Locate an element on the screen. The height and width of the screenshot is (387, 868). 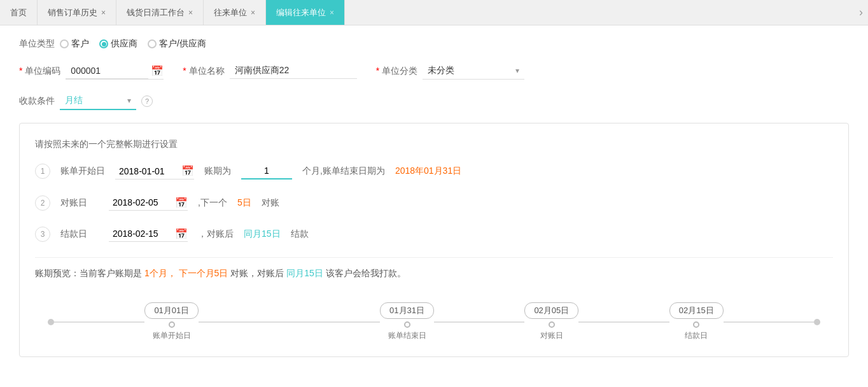
arrow-right-icon: › is located at coordinates (861, 13).